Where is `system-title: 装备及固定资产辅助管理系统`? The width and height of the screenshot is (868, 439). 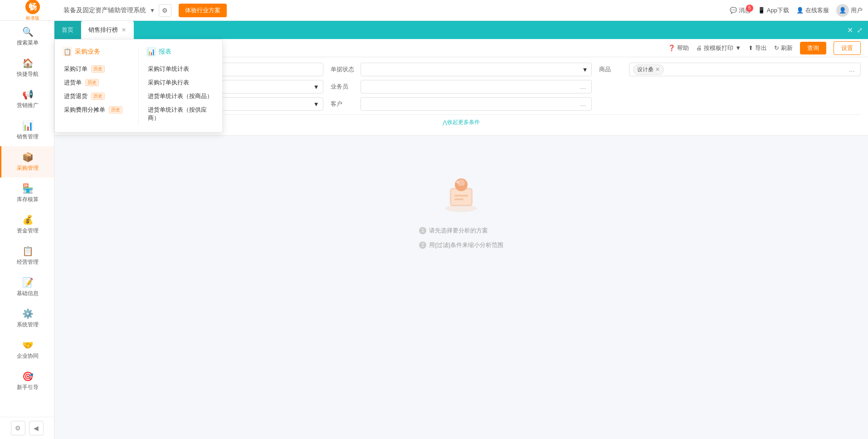
system-title: 装备及固定资产辅助管理系统 is located at coordinates (105, 10).